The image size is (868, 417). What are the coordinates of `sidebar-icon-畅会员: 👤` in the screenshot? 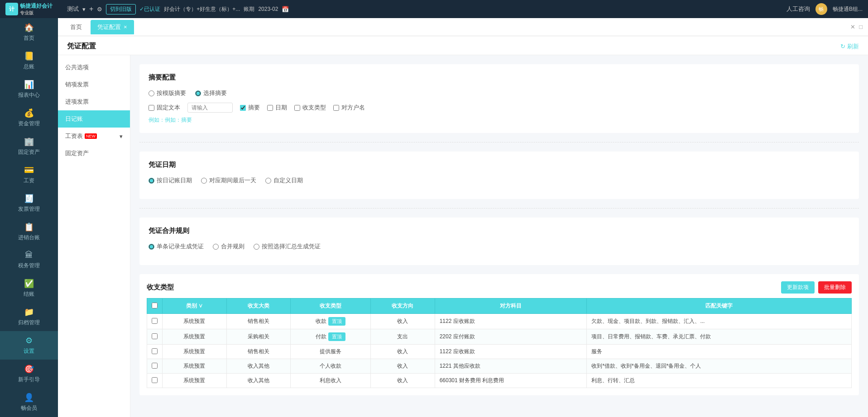 It's located at (29, 398).